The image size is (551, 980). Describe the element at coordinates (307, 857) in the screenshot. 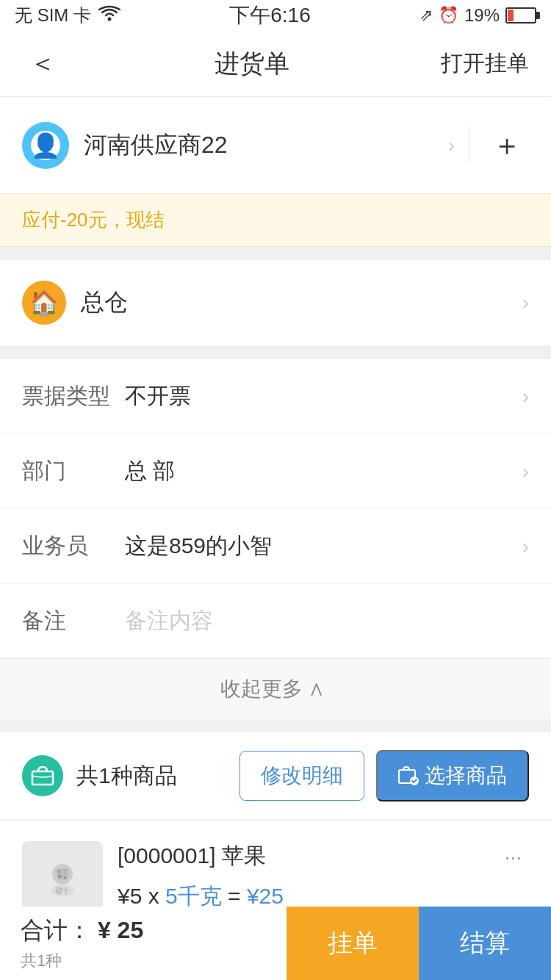

I see `product-name: [0000001] 苹果` at that location.